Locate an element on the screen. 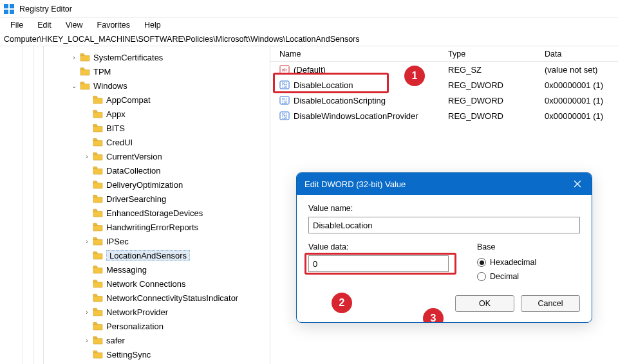  string-value-icon: ab is located at coordinates (285, 69).